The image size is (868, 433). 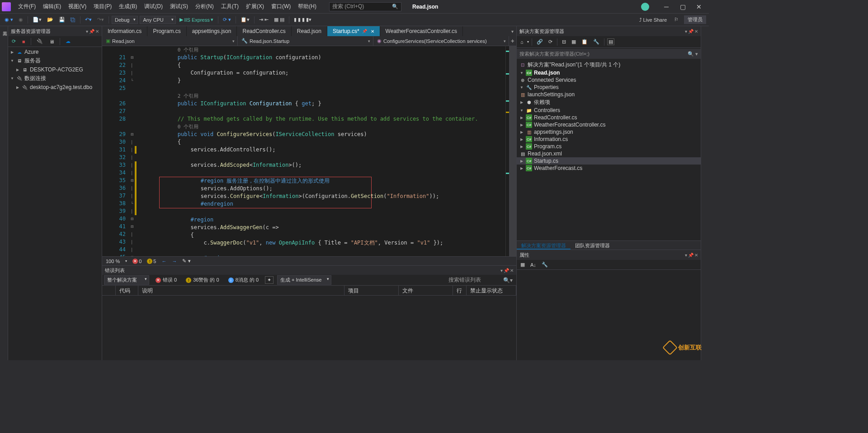 I want to click on program-item: ▶C#Program.cs, so click(x=609, y=146).